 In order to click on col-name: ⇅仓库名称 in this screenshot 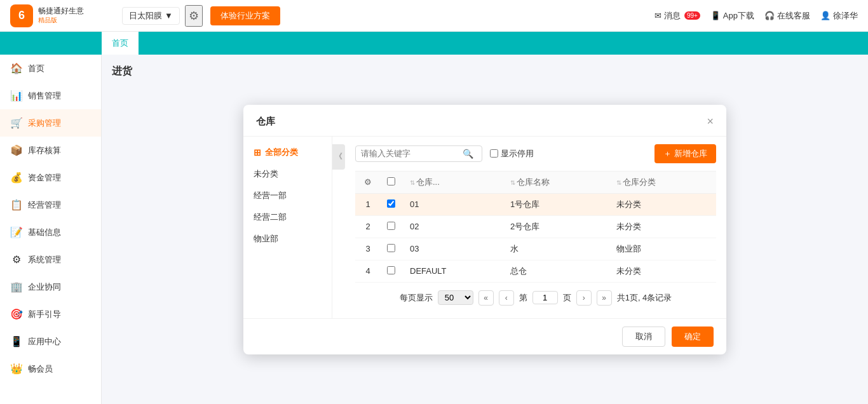, I will do `click(557, 182)`.